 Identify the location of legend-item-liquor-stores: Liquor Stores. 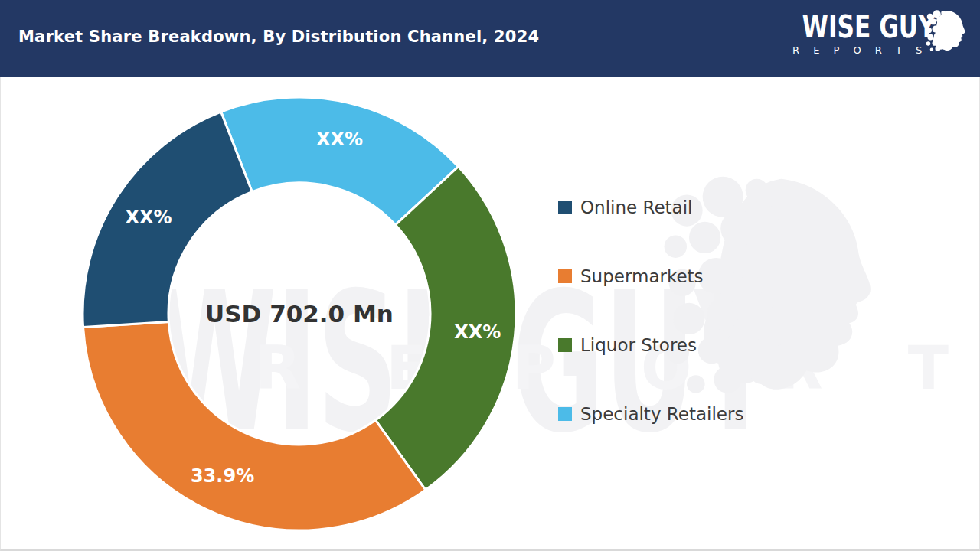
(651, 345).